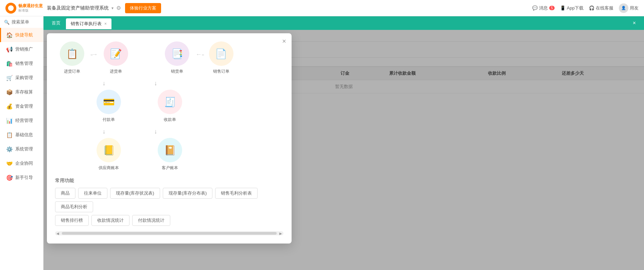 The image size is (644, 270). Describe the element at coordinates (116, 54) in the screenshot. I see `purchase-bill-circle: 📝` at that location.